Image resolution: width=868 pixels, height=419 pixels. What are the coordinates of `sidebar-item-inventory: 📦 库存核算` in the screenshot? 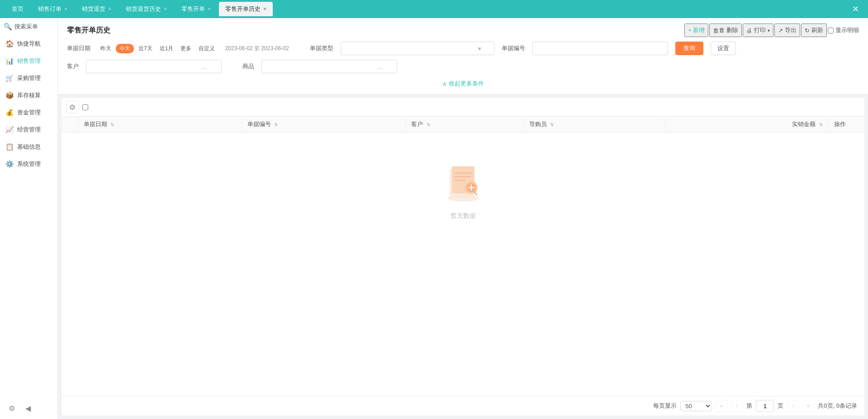 It's located at (29, 95).